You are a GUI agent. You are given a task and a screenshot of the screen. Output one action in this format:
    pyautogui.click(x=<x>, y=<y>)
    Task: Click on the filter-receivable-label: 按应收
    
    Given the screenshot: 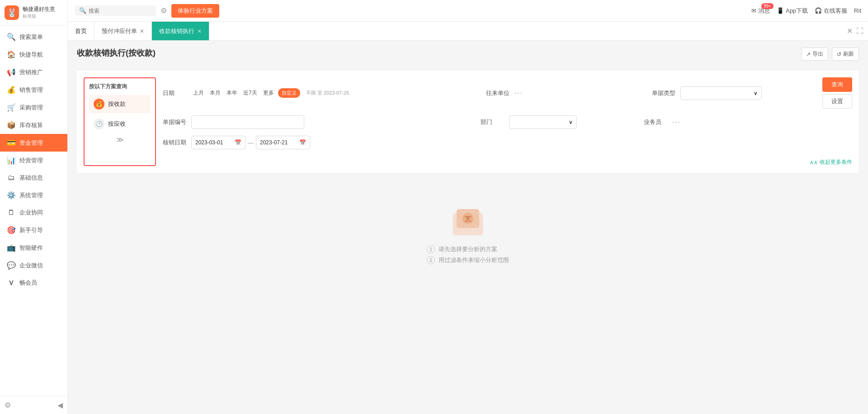 What is the action you would take?
    pyautogui.click(x=117, y=124)
    